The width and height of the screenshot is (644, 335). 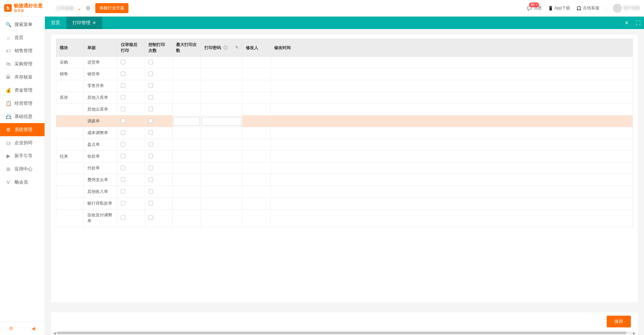 I want to click on cell-doc: 银行存取款单, so click(x=101, y=204).